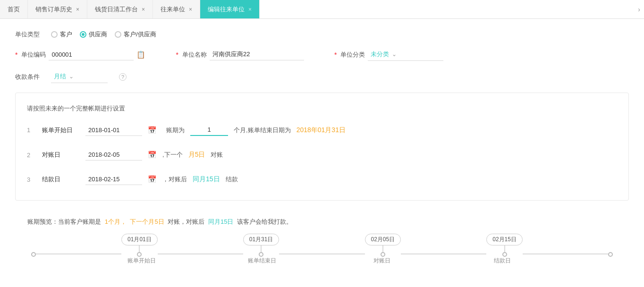  I want to click on unit-class-required: *, so click(335, 55).